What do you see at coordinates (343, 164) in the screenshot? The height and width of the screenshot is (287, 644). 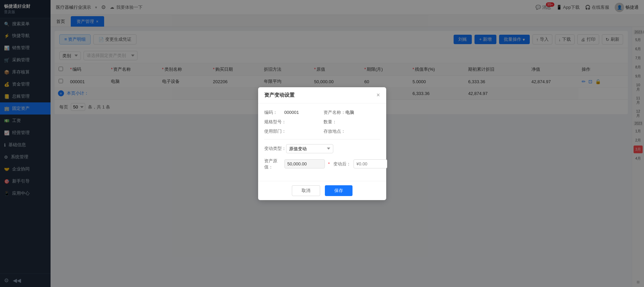 I see `modal-after-change-label: 变动后：` at bounding box center [343, 164].